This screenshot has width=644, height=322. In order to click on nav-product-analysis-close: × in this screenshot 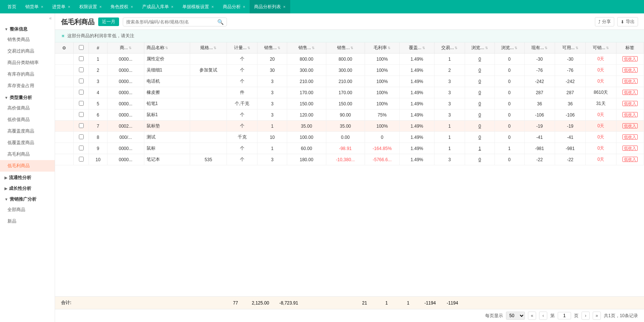, I will do `click(244, 7)`.